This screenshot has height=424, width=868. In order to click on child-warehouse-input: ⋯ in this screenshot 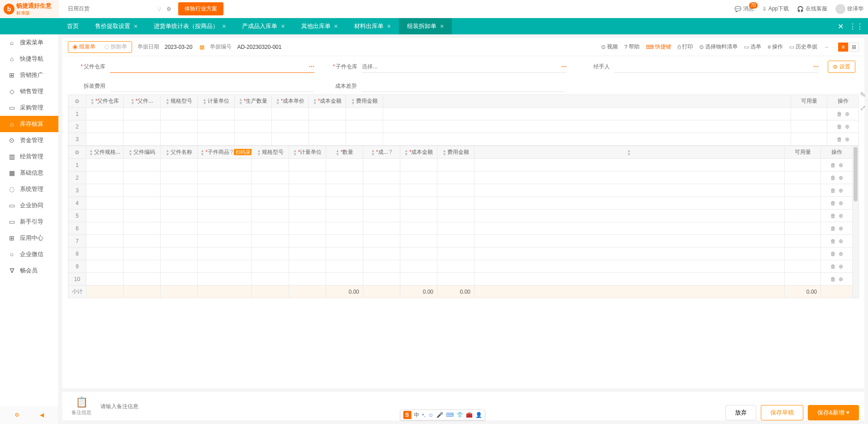, I will do `click(464, 67)`.